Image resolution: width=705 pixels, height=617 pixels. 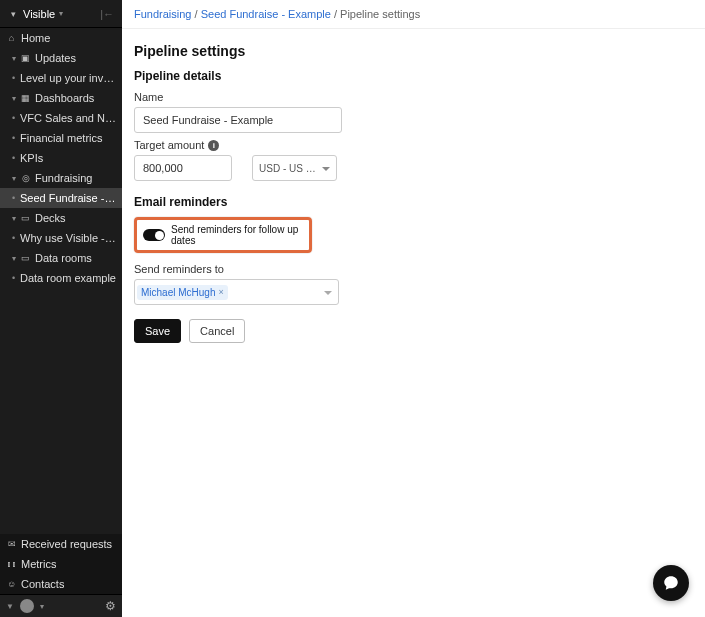 I want to click on nav-dashboards-item: VFC Sales and New cust…, so click(x=61, y=118).